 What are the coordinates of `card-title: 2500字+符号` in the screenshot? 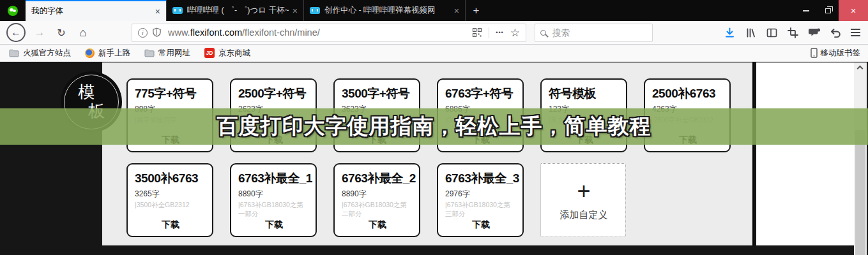 It's located at (274, 94).